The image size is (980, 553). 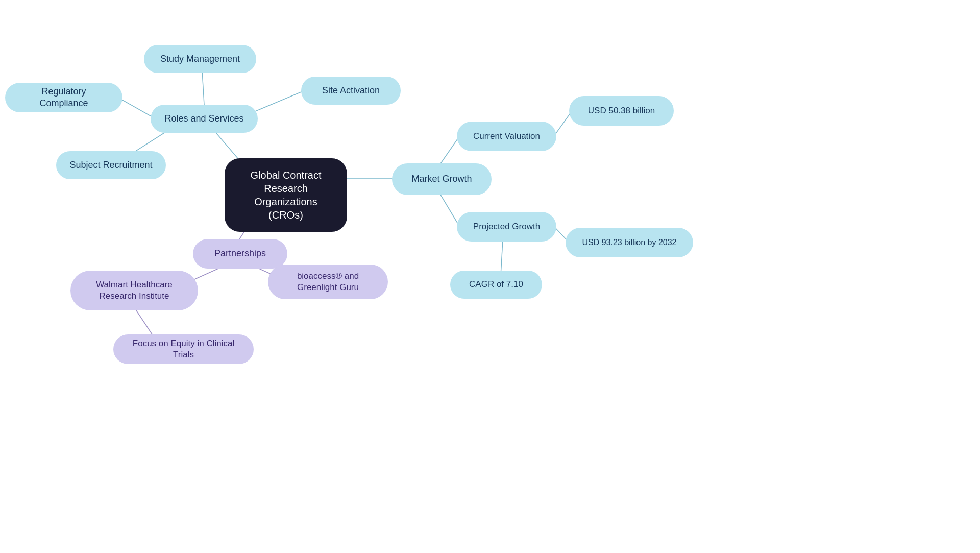 I want to click on usd-50-node: USD 50.38 billion, so click(x=622, y=111).